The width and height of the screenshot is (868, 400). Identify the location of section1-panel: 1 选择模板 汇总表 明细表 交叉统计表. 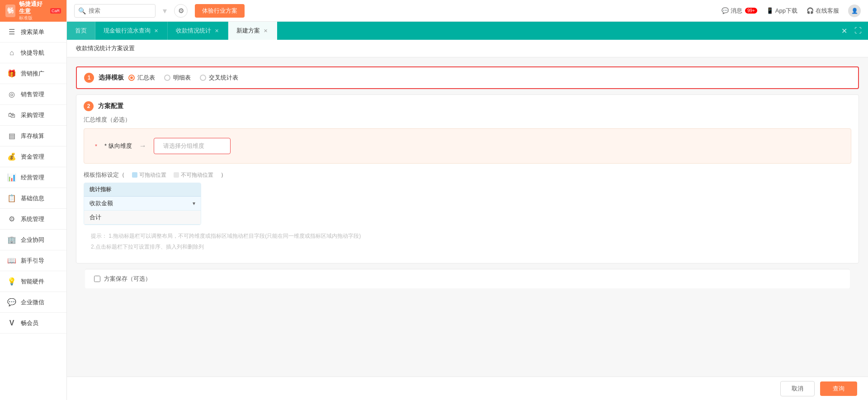
(467, 78).